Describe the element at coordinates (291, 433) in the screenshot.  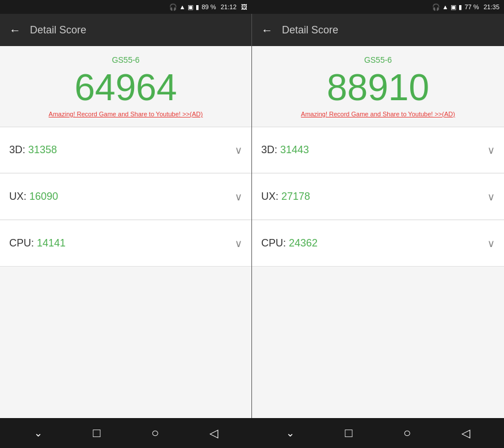
I see `right-nav-dropdown: ⌄` at that location.